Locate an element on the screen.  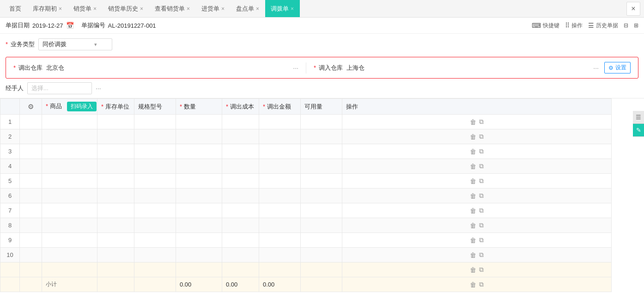
tab-sales-order: 销货单 × is located at coordinates (85, 8).